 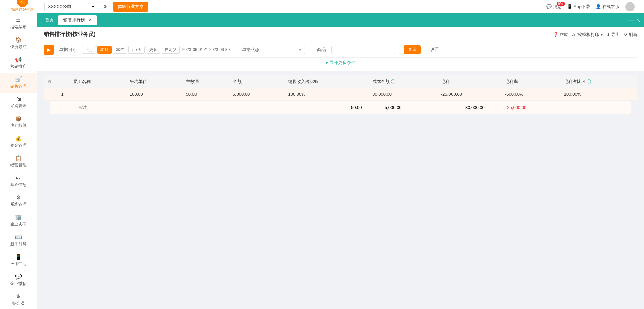 I want to click on row-gross-pct: 100.00%, so click(x=599, y=94).